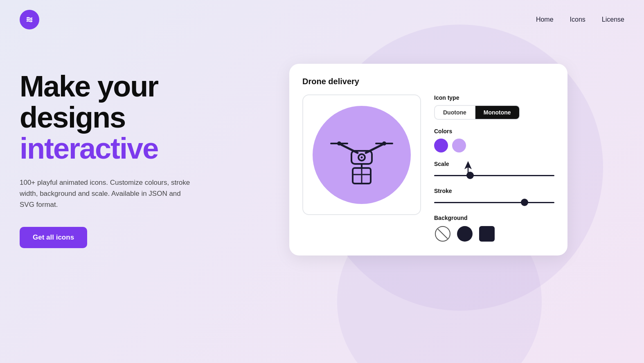 The image size is (644, 363). I want to click on scale-group: Scale, so click(494, 170).